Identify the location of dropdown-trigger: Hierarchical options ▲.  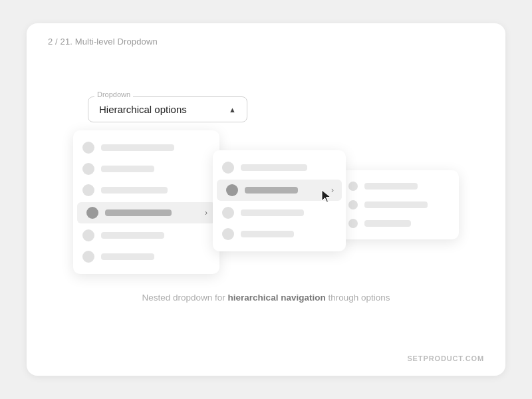
(168, 109).